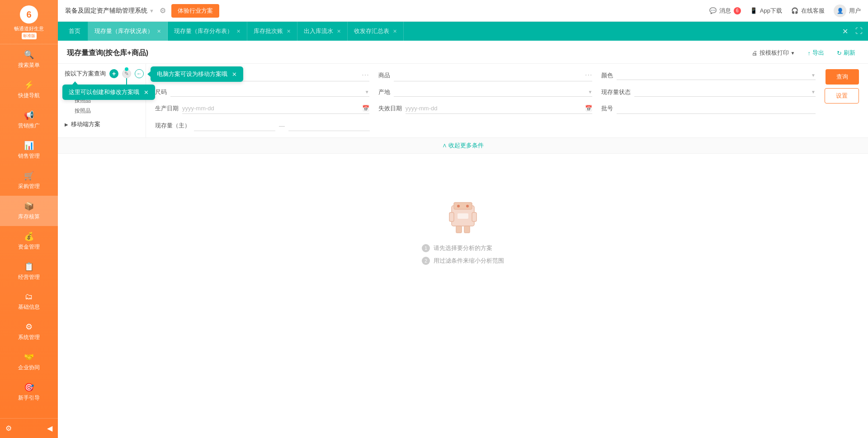  I want to click on sidebar-item-nav: ⚡ 快捷导航, so click(29, 89).